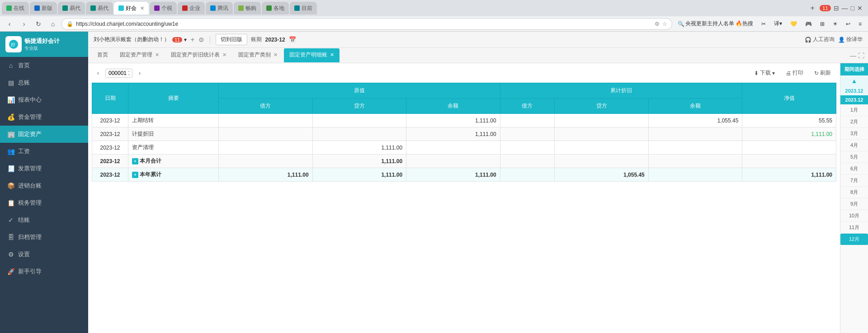  What do you see at coordinates (224, 55) in the screenshot?
I see `page-tab-close-fixed-assets-depreciation: ✕` at bounding box center [224, 55].